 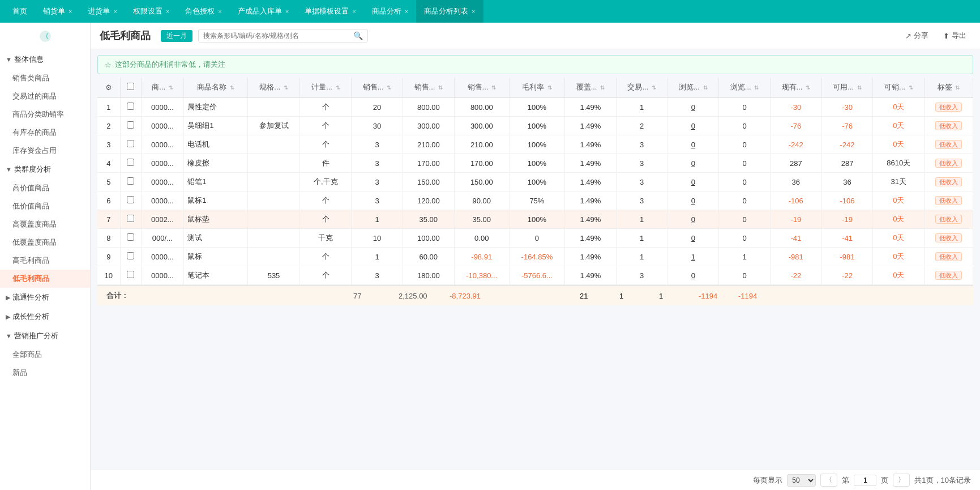 What do you see at coordinates (745, 87) in the screenshot?
I see `col-view2: 浏览... ⇅` at bounding box center [745, 87].